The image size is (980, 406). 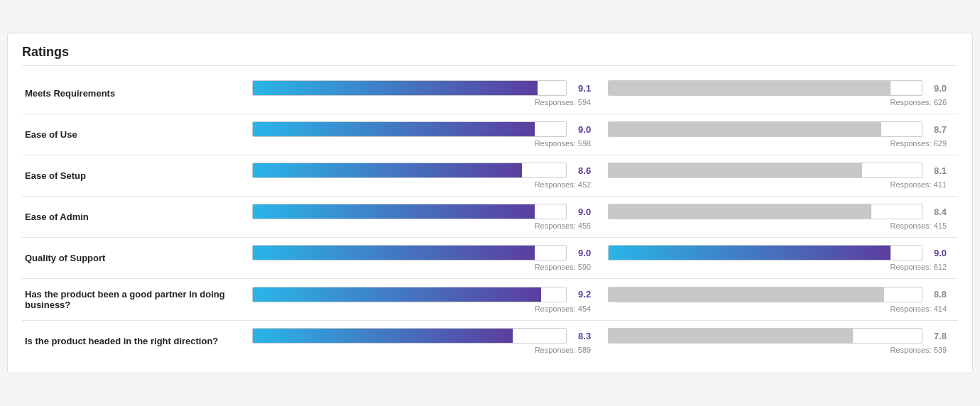 What do you see at coordinates (937, 212) in the screenshot?
I see `secondary-score: 8.4` at bounding box center [937, 212].